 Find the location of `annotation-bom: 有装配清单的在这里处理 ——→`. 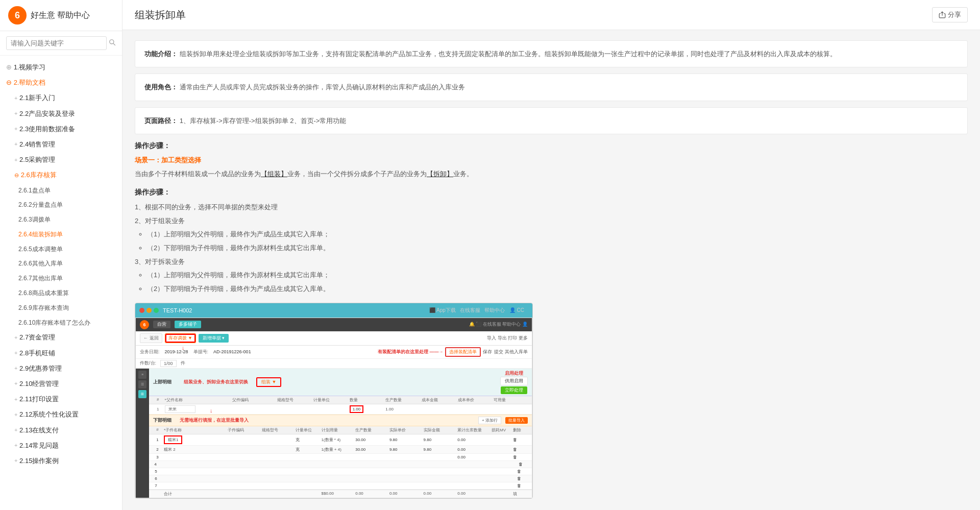

annotation-bom: 有装配清单的在这里处理 ——→ is located at coordinates (410, 352).